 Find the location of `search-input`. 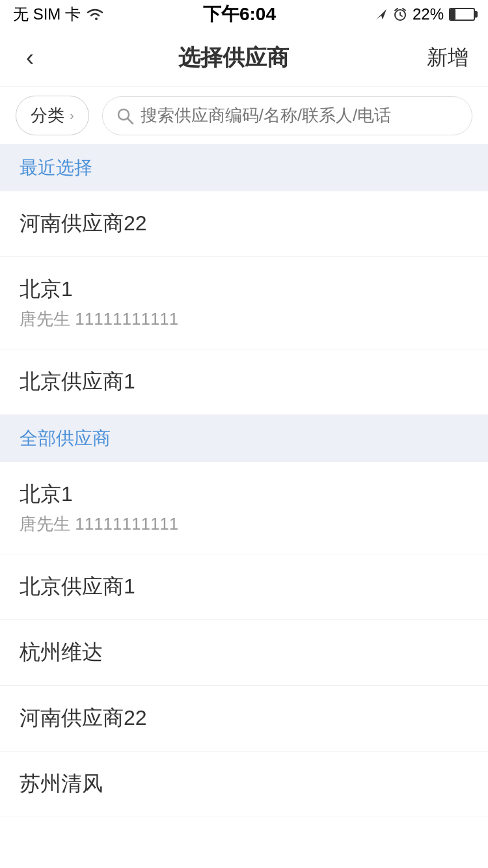

search-input is located at coordinates (299, 116).